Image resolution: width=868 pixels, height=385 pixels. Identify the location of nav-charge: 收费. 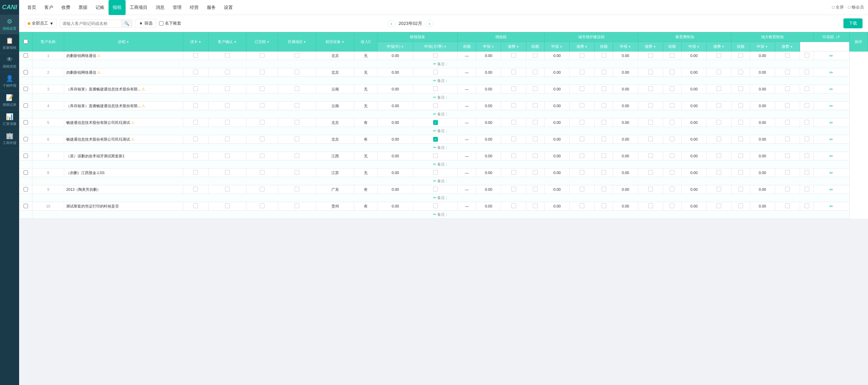
(66, 8).